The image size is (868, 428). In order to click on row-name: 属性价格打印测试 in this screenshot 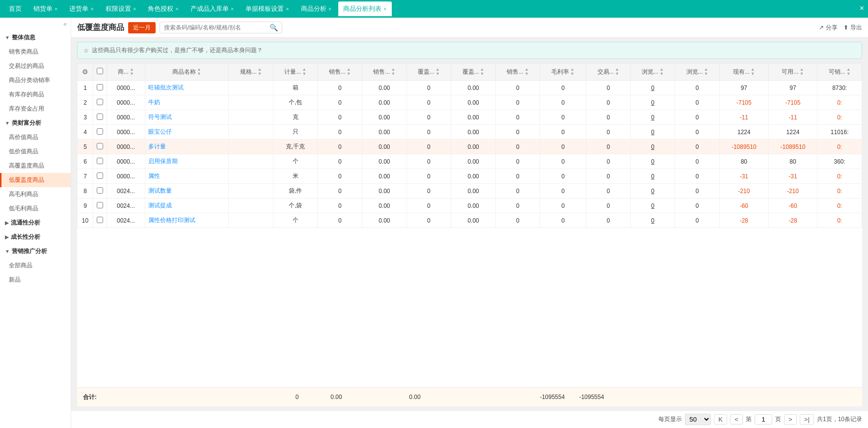, I will do `click(187, 221)`.